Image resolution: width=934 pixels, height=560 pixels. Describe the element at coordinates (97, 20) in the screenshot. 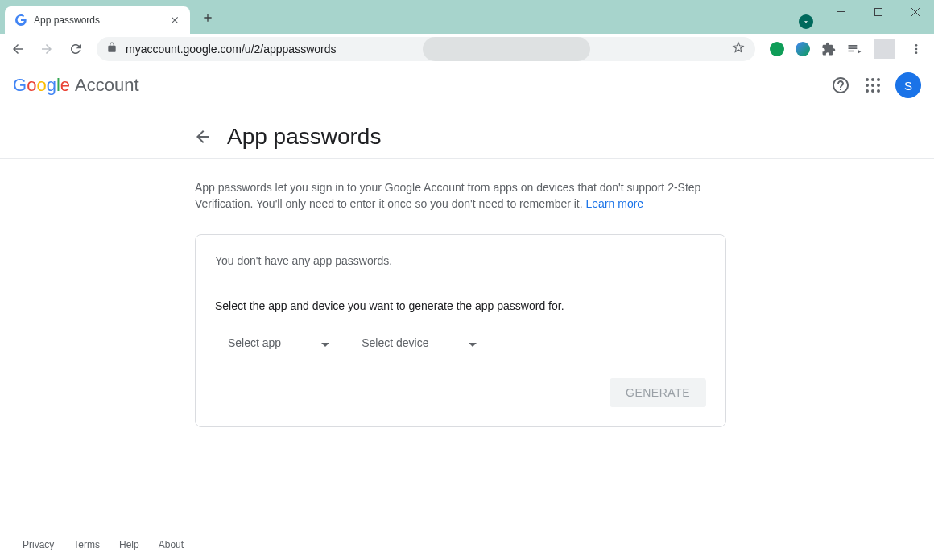

I see `browser-tab: App passwords` at that location.